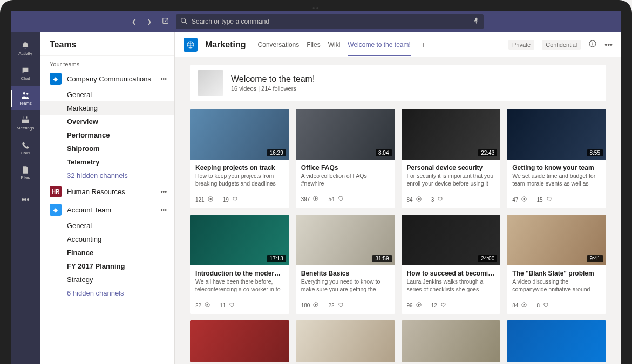 This screenshot has width=632, height=364. What do you see at coordinates (107, 279) in the screenshot?
I see `channel-strategy: Strategy` at bounding box center [107, 279].